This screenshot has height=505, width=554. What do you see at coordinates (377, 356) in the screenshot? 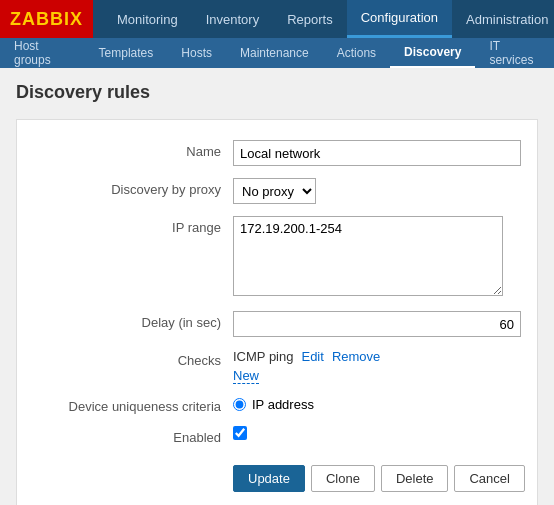
I see `check-item: ICMP ping Edit Remove` at bounding box center [377, 356].